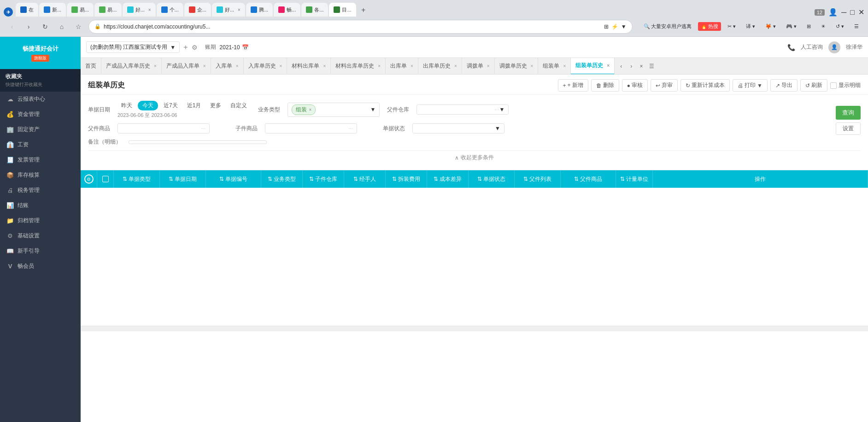  I want to click on star-button: ☆, so click(78, 27).